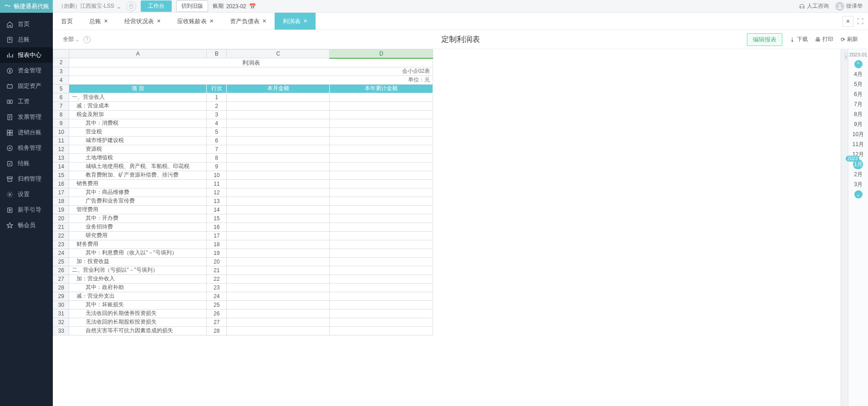  What do you see at coordinates (217, 253) in the screenshot?
I see `cell-line: 19` at bounding box center [217, 253].